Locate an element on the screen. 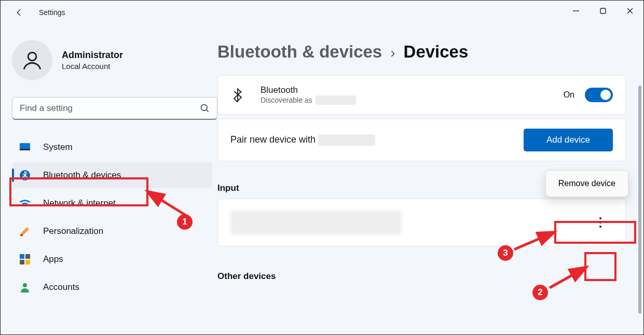  sidebar-item-system: System is located at coordinates (112, 147).